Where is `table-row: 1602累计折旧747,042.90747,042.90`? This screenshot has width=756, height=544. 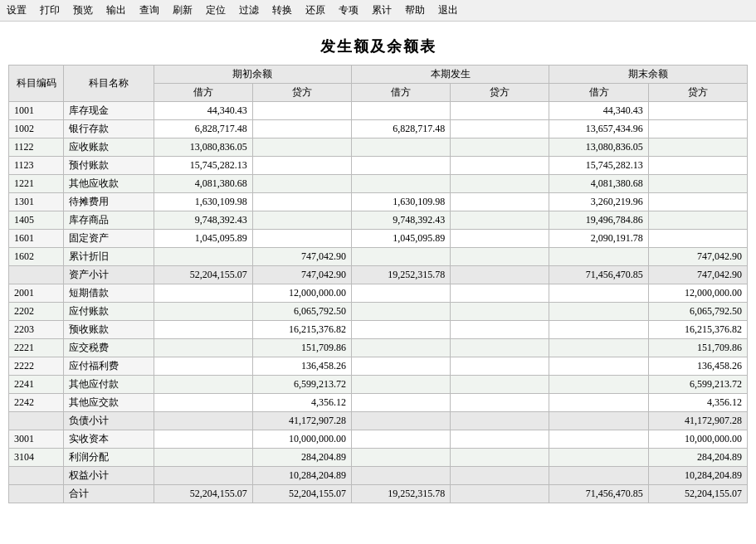
table-row: 1602累计折旧747,042.90747,042.90 is located at coordinates (378, 257).